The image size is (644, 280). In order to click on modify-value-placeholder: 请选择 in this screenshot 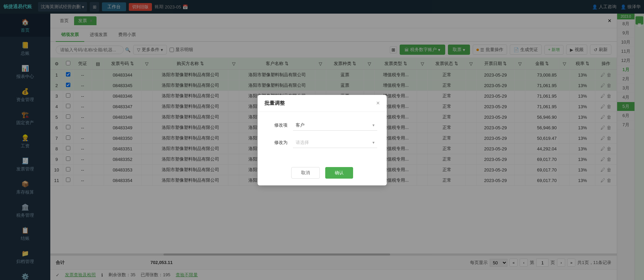, I will do `click(302, 143)`.